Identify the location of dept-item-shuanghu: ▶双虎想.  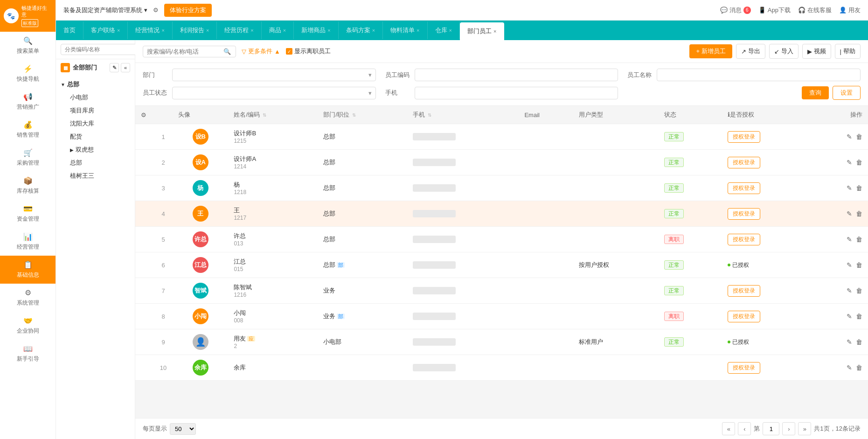
(95, 150).